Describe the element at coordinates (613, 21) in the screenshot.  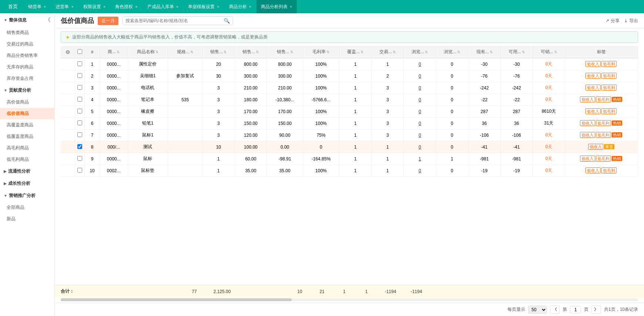
I see `share-button: ↗ 分享` at that location.